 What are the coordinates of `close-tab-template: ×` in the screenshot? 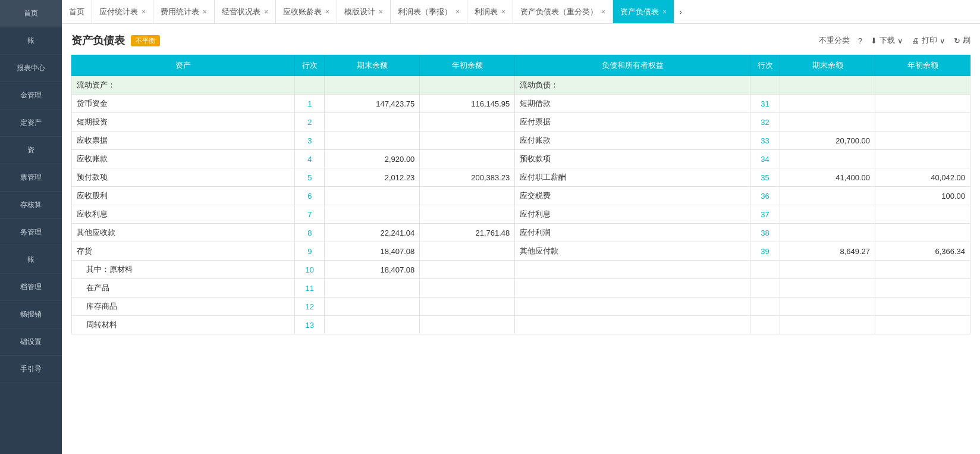 It's located at (381, 12).